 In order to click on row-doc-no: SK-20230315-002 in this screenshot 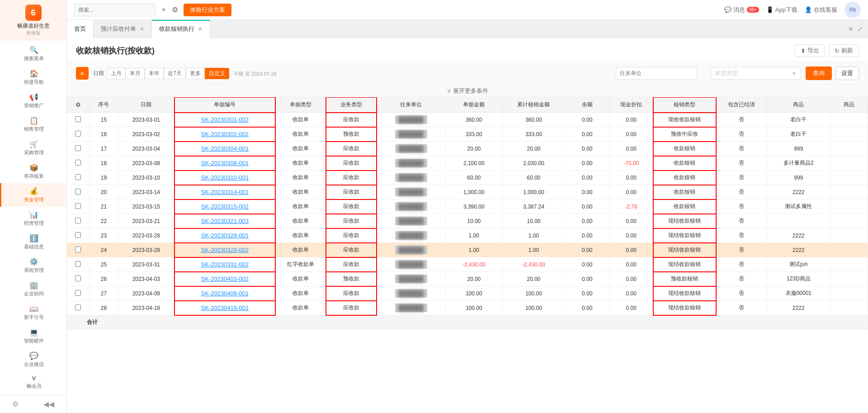, I will do `click(225, 207)`.